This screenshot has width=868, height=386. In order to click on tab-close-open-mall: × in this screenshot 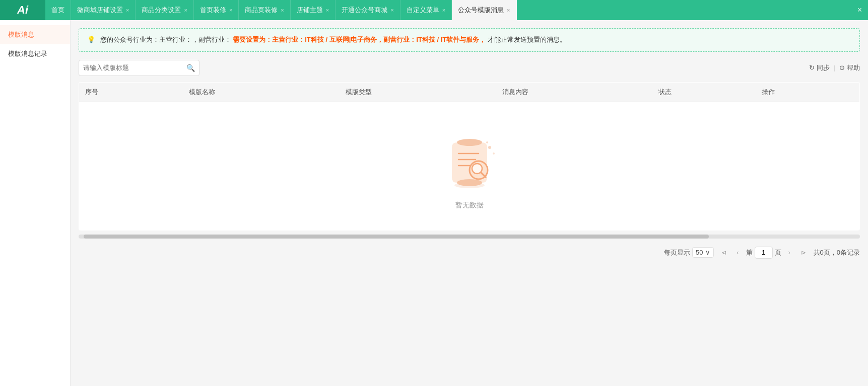, I will do `click(392, 10)`.